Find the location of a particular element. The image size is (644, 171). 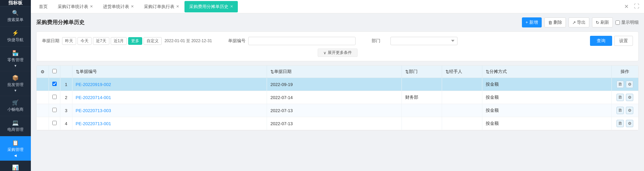

th-num is located at coordinates (66, 72).